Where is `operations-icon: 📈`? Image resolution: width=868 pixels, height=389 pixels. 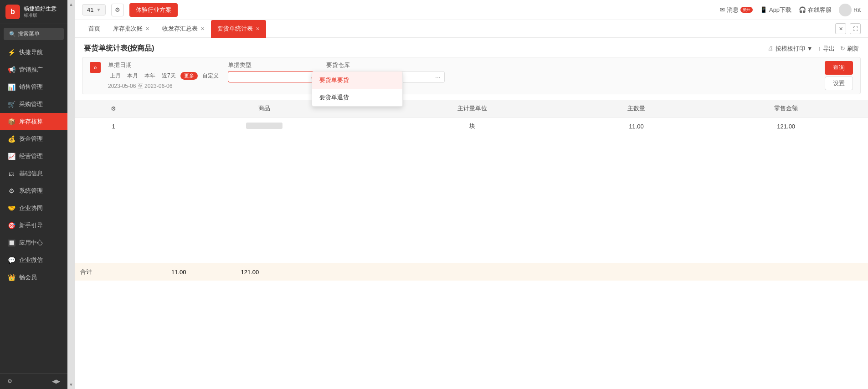
operations-icon: 📈 is located at coordinates (11, 156).